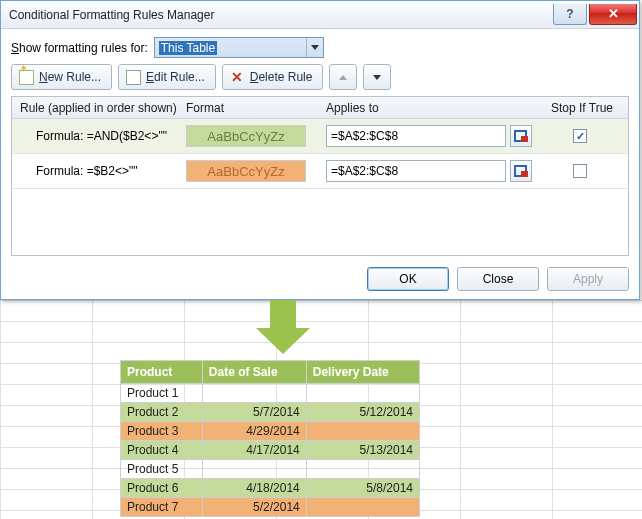 This screenshot has width=642, height=519. I want to click on table-row: Product 5, so click(270, 470).